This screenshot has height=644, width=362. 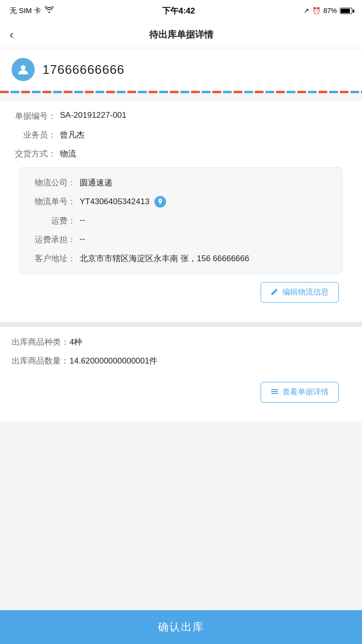 What do you see at coordinates (181, 294) in the screenshot?
I see `edit-logistics-area: 编辑物流信息` at bounding box center [181, 294].